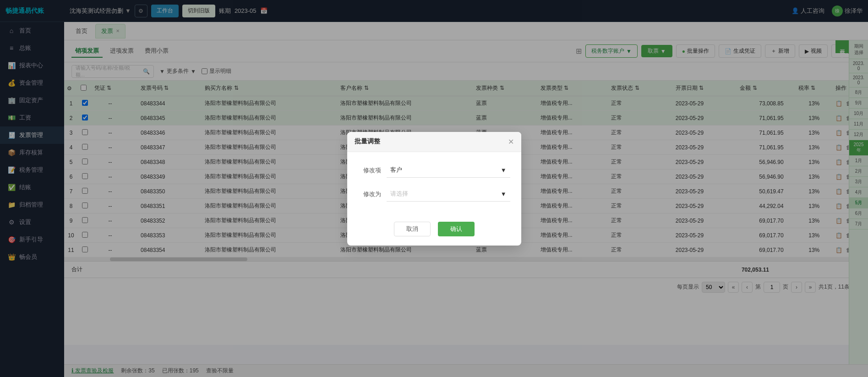  I want to click on modify-field-label: 修改项, so click(370, 170).